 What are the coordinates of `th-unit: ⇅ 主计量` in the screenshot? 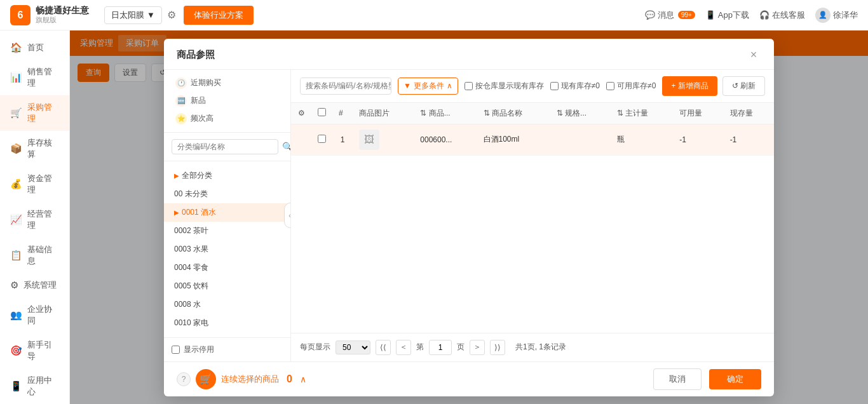 It's located at (642, 114).